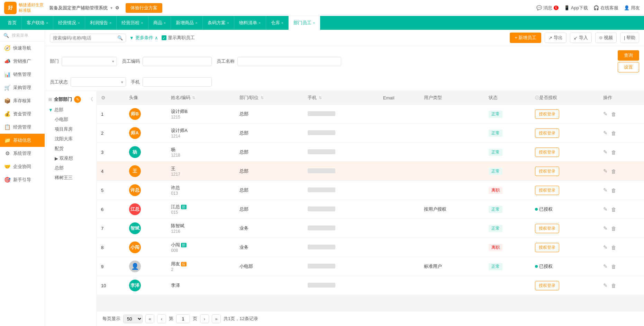 This screenshot has width=644, height=326. I want to click on sidebar-item-basic-info: 📁 基础信息, so click(22, 140).